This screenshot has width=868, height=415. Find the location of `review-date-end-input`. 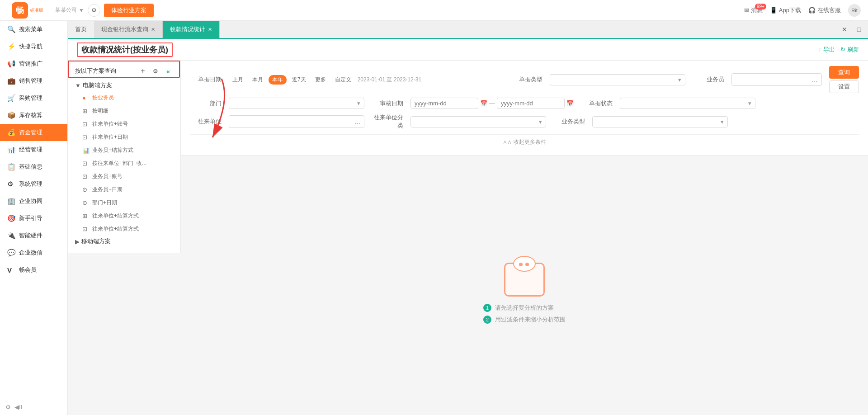

review-date-end-input is located at coordinates (531, 103).